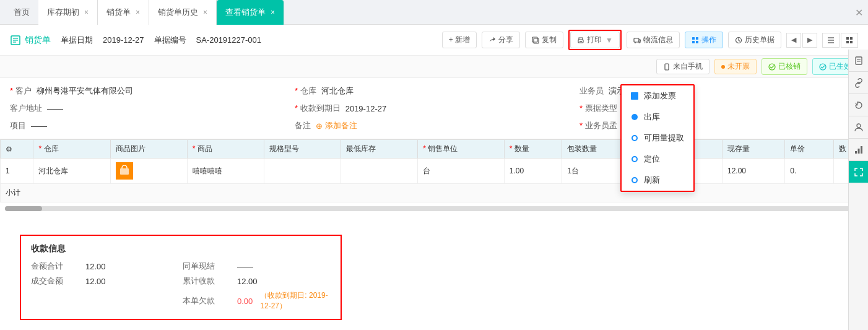 Image resolution: width=868 pixels, height=330 pixels. Describe the element at coordinates (295, 301) in the screenshot. I see `balance-note: （收款到期日: 2019-12-27）` at that location.